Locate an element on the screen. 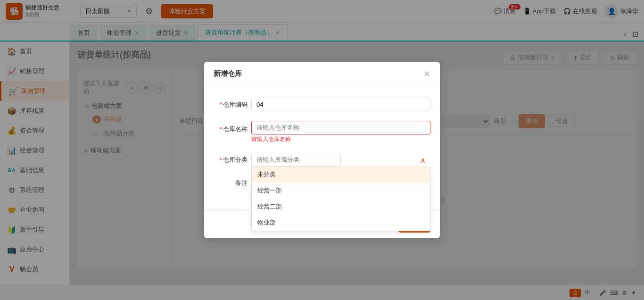 This screenshot has height=300, width=644. category-dropdown: 未分类 经营一部 经营二部 物业部 is located at coordinates (341, 199).